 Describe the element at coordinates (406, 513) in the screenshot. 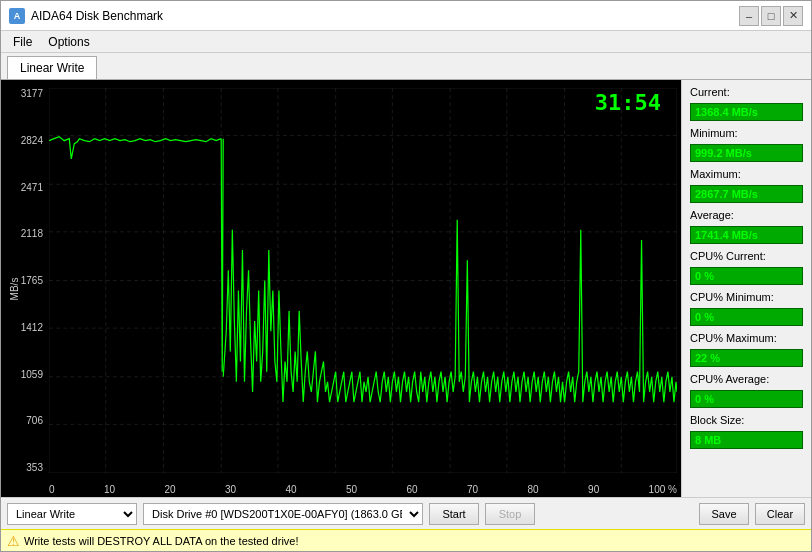

I see `bottom-bar: Linear Write Linear Read Random Read Ran…` at that location.